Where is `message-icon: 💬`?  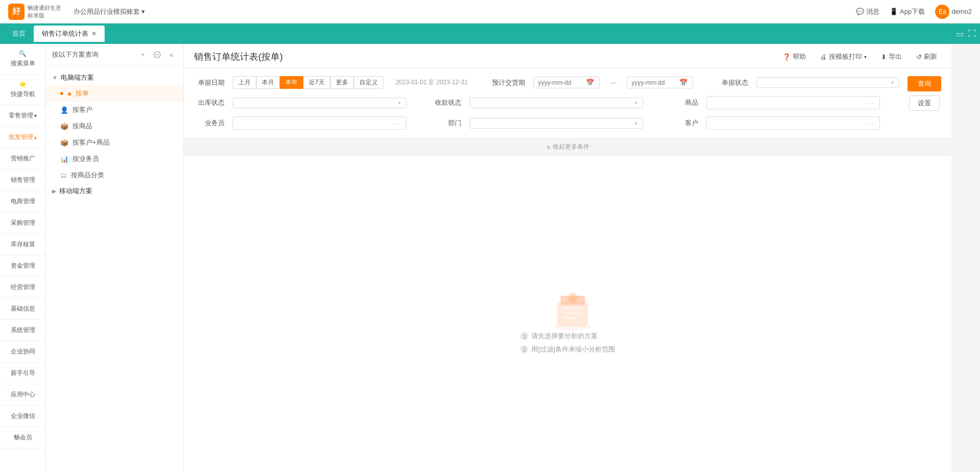
message-icon: 💬 is located at coordinates (860, 11).